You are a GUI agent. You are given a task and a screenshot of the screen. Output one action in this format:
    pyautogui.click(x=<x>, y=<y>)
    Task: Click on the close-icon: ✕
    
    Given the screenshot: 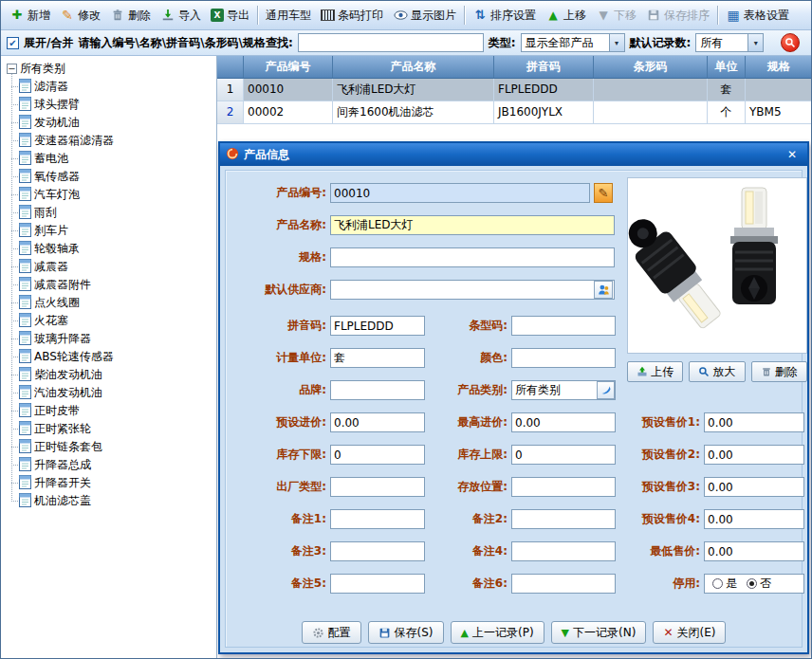 What is the action you would take?
    pyautogui.click(x=792, y=155)
    